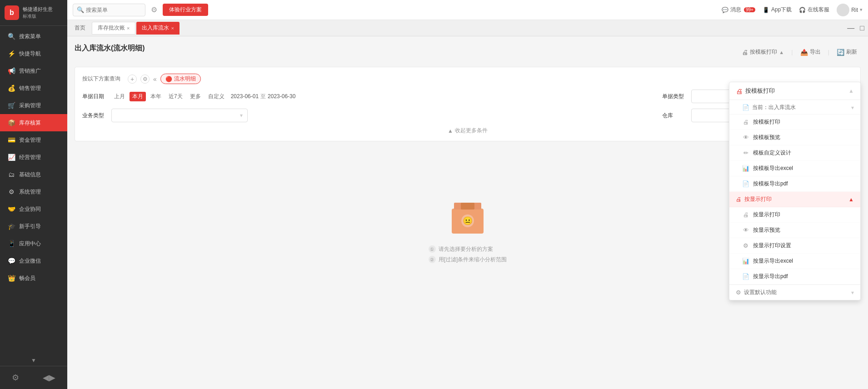  Describe the element at coordinates (34, 377) in the screenshot. I see `sidebar-bottom: ⚙ ◀▶` at that location.